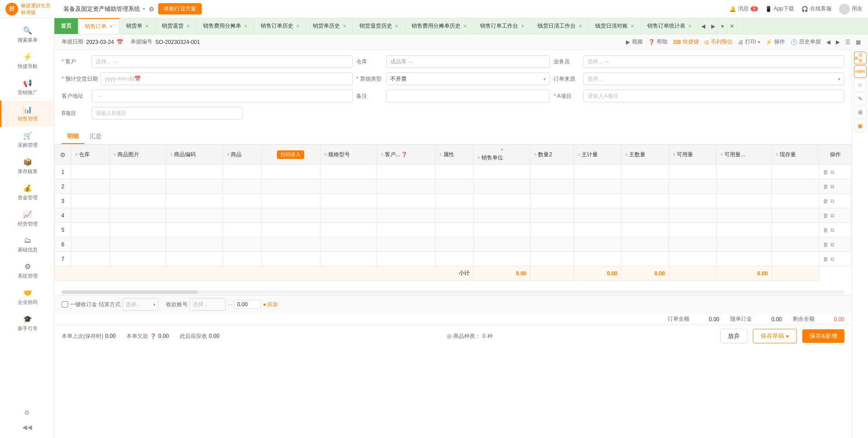  I want to click on sidebar-collapse-icon: ◀◀, so click(27, 427).